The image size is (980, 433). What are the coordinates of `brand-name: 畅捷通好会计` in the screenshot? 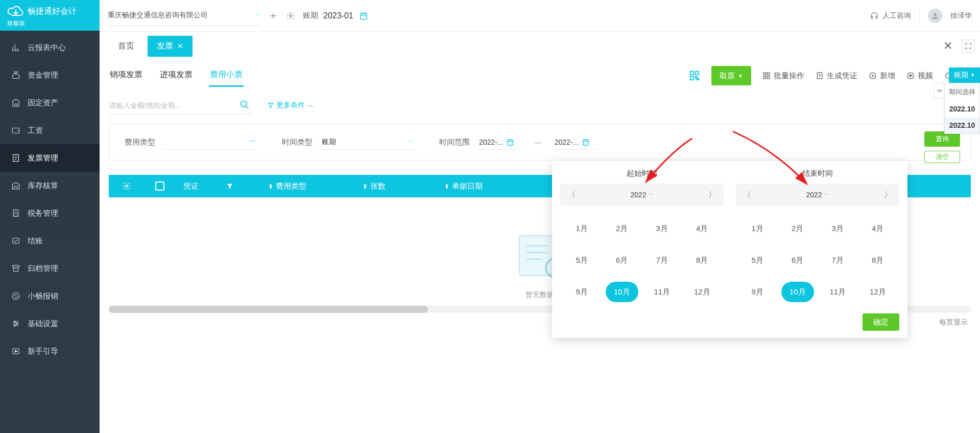 It's located at (52, 11).